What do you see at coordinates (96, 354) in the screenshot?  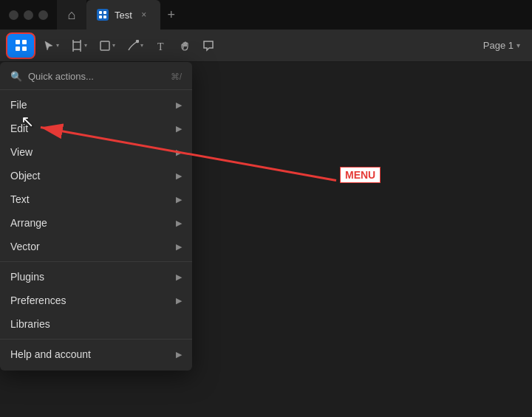 I see `menu-item-help: Help and account ▶` at bounding box center [96, 354].